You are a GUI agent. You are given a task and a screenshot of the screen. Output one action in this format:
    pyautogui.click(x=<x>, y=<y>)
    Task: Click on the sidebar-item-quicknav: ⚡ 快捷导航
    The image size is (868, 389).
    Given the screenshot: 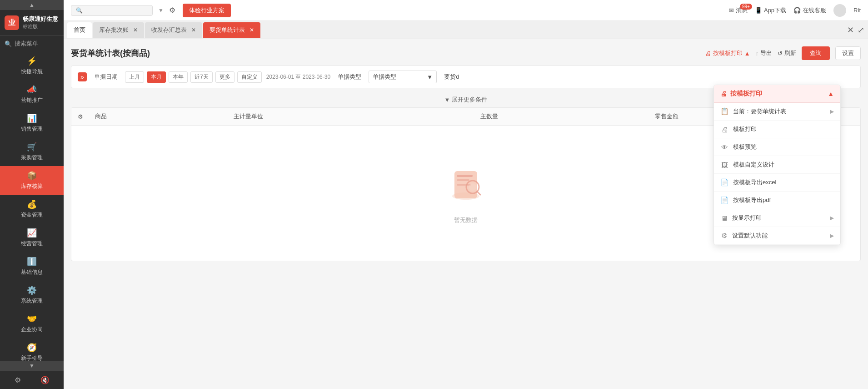 What is the action you would take?
    pyautogui.click(x=32, y=66)
    